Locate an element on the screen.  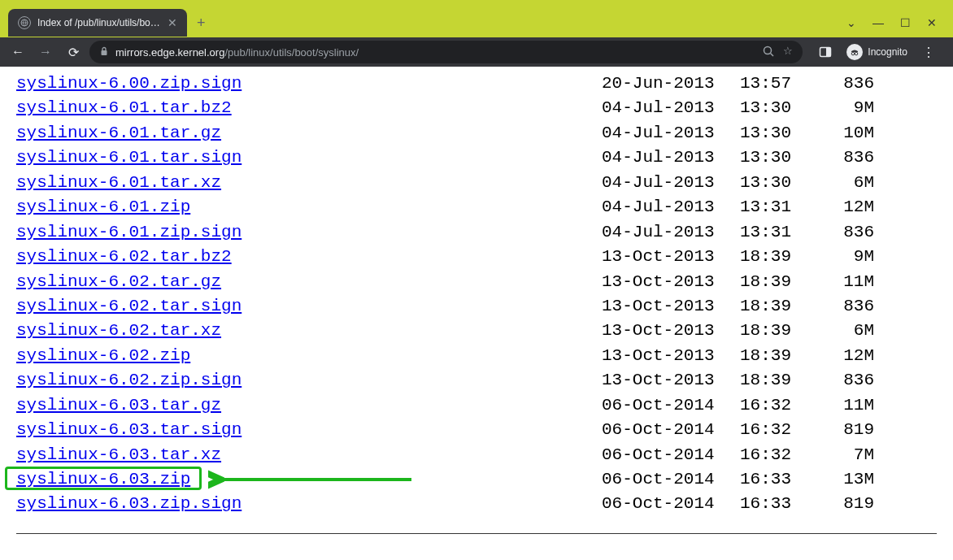
file-link: syslinux-6.03.tar.sign is located at coordinates (128, 429).